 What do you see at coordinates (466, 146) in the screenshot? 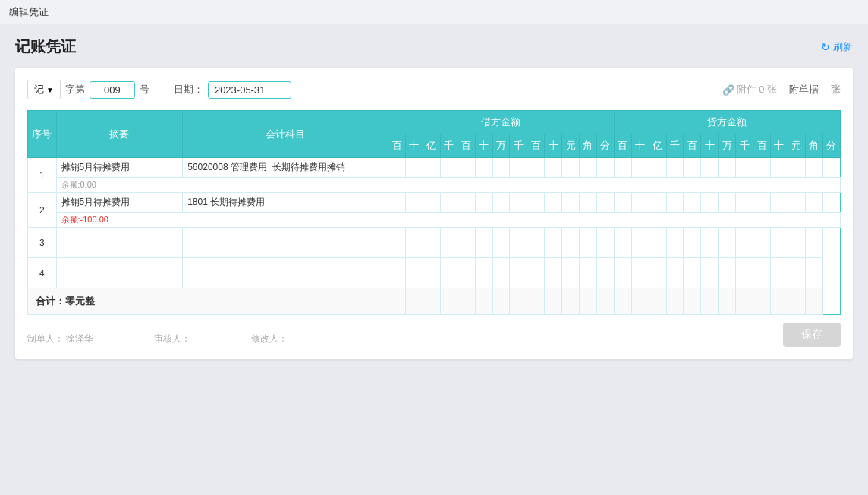
I see `debit-char-5: 百` at bounding box center [466, 146].